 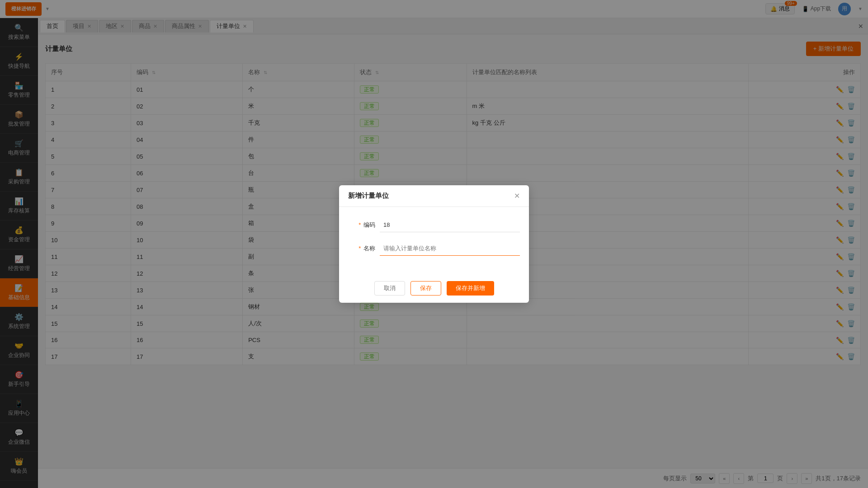 I want to click on save-and-add-button: 保存并新增, so click(x=470, y=288).